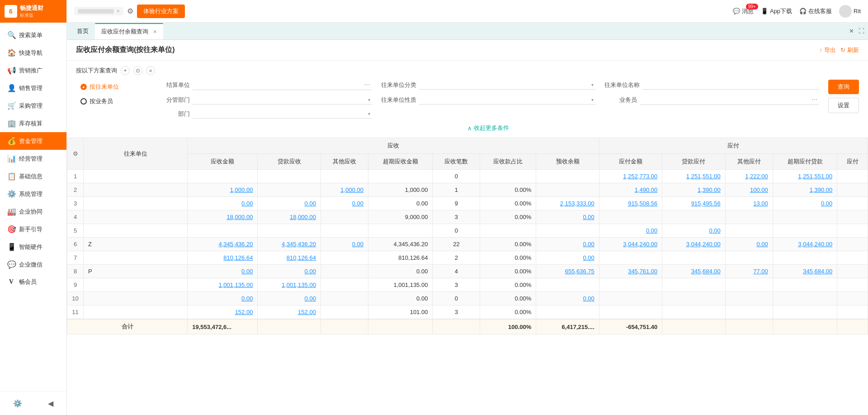 The width and height of the screenshot is (868, 415). What do you see at coordinates (568, 272) in the screenshot?
I see `table-cell: 655,636.75` at bounding box center [568, 272].